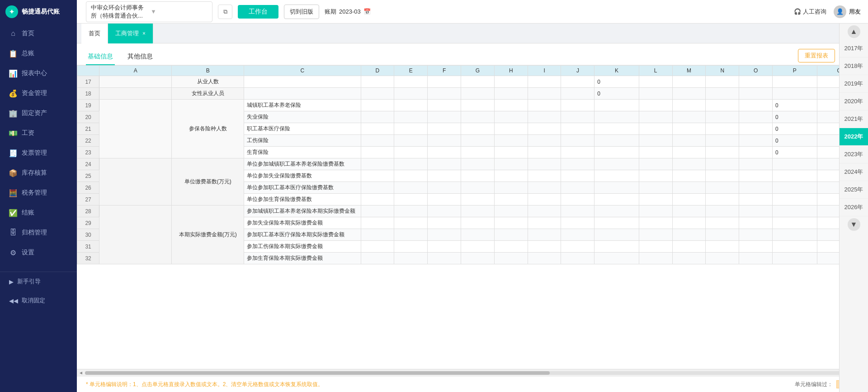 The width and height of the screenshot is (868, 392). I want to click on cell-23-k, so click(617, 153).